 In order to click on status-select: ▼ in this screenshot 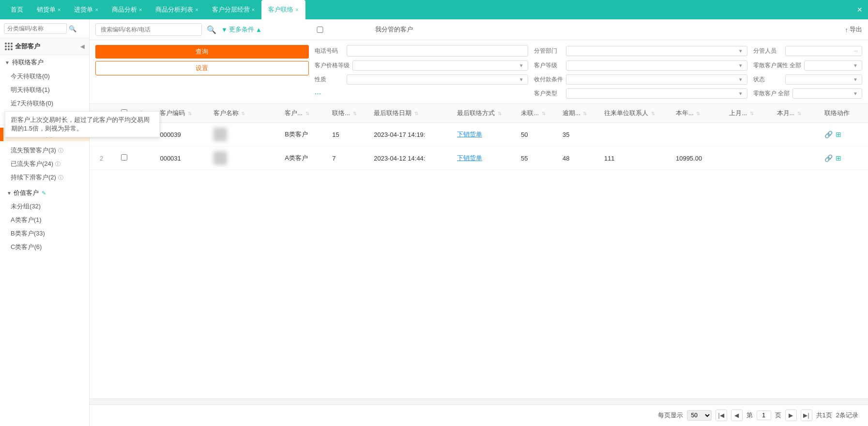, I will do `click(824, 79)`.